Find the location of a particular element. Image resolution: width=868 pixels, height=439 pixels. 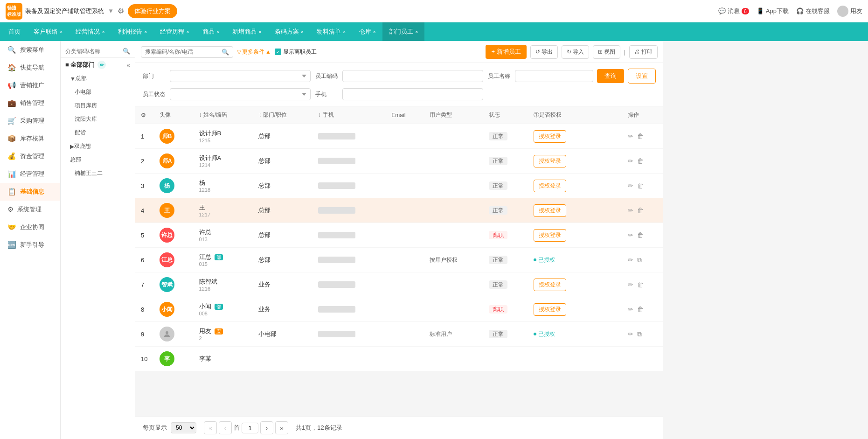

sidebar-item-quick: 🏠 快捷导航 is located at coordinates (30, 68).